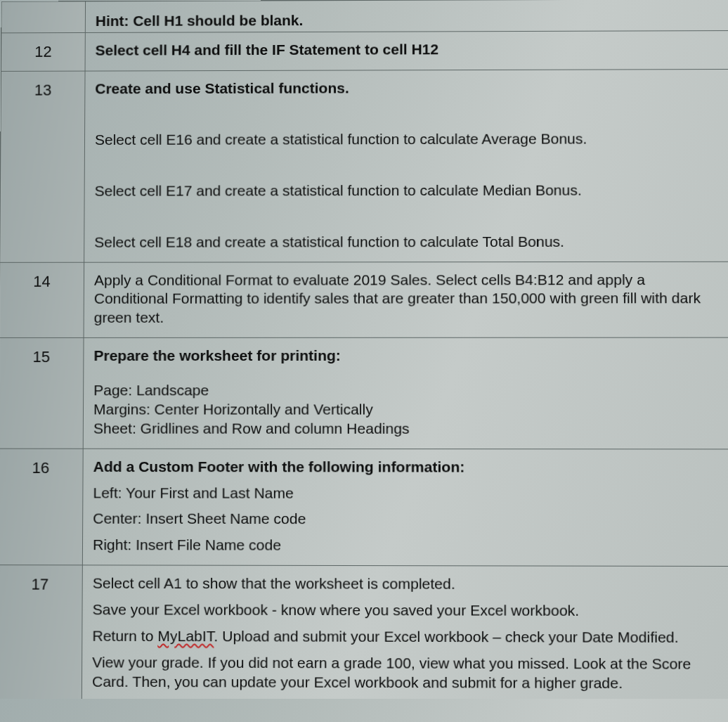  Describe the element at coordinates (406, 356) in the screenshot. I see `step-line: Prepare the worksheet for printing:` at that location.